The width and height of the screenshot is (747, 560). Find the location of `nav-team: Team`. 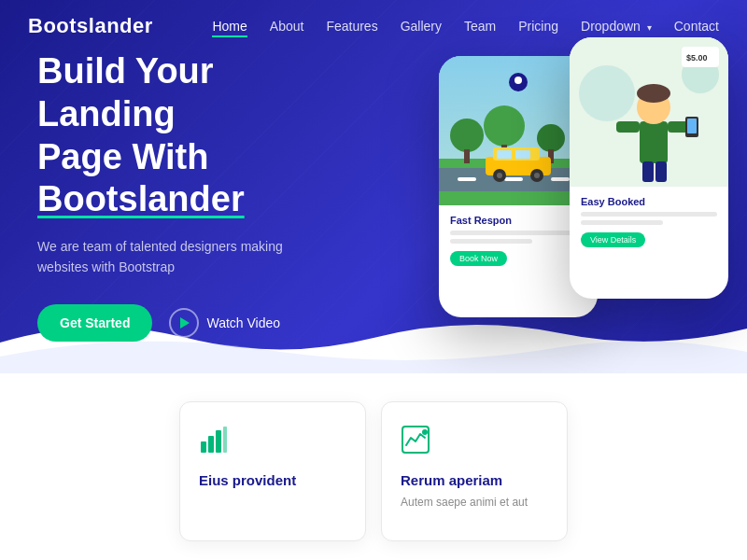

nav-team: Team is located at coordinates (480, 26).